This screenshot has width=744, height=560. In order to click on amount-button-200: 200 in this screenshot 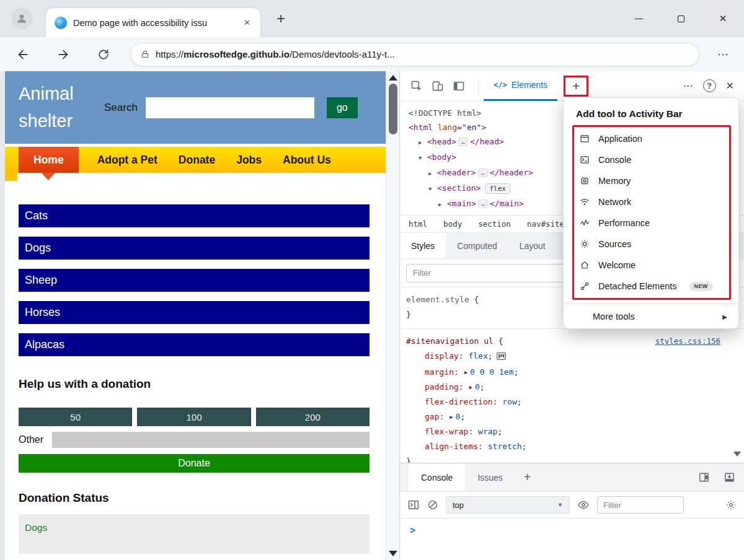, I will do `click(312, 417)`.